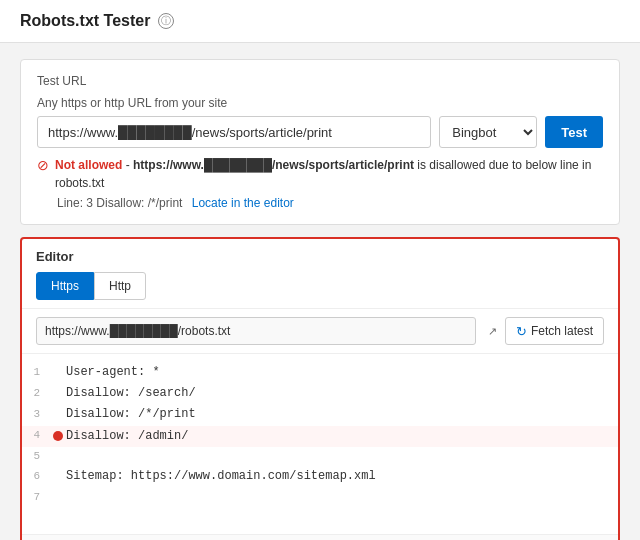 Image resolution: width=640 pixels, height=540 pixels. I want to click on url-hint: Any https or http URL from your site, so click(320, 103).